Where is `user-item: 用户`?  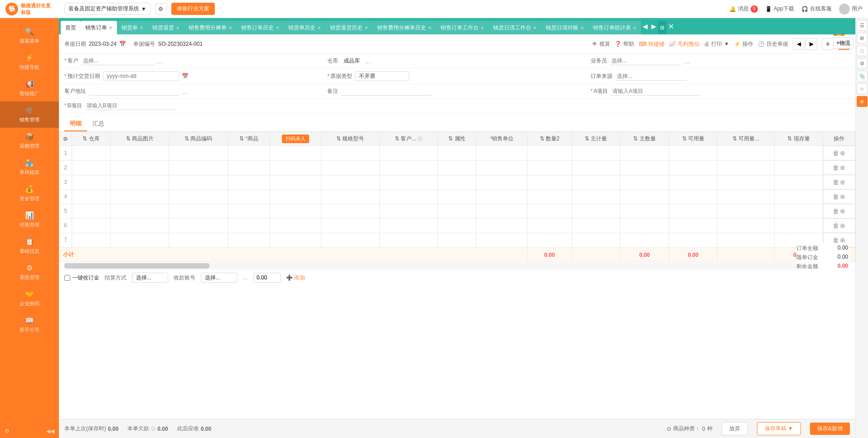
user-item: 用户 is located at coordinates (851, 9).